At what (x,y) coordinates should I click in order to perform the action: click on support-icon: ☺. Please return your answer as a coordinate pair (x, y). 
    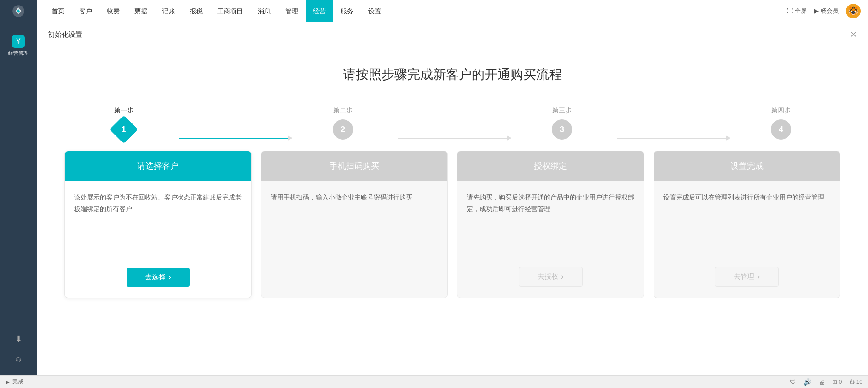
    Looking at the image, I should click on (18, 359).